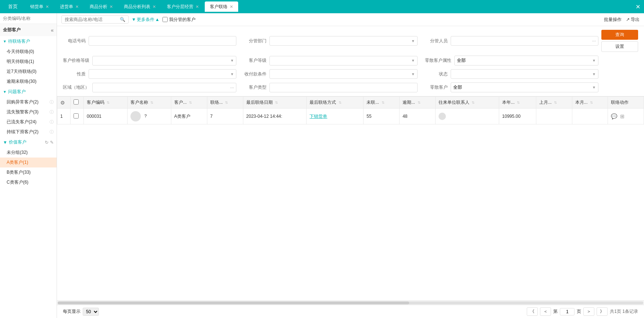 The height and width of the screenshot is (318, 644). Describe the element at coordinates (47, 142) in the screenshot. I see `refresh-icon: ↻` at that location.